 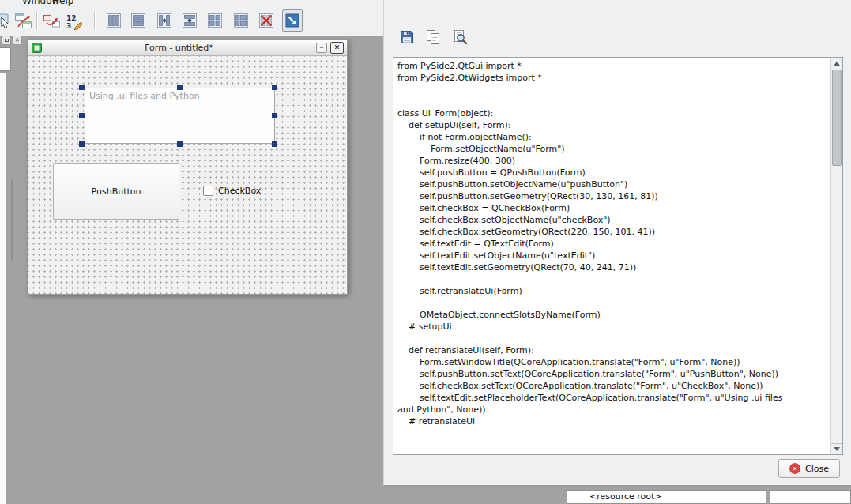 What do you see at coordinates (837, 63) in the screenshot?
I see `triangle-up-glyph` at bounding box center [837, 63].